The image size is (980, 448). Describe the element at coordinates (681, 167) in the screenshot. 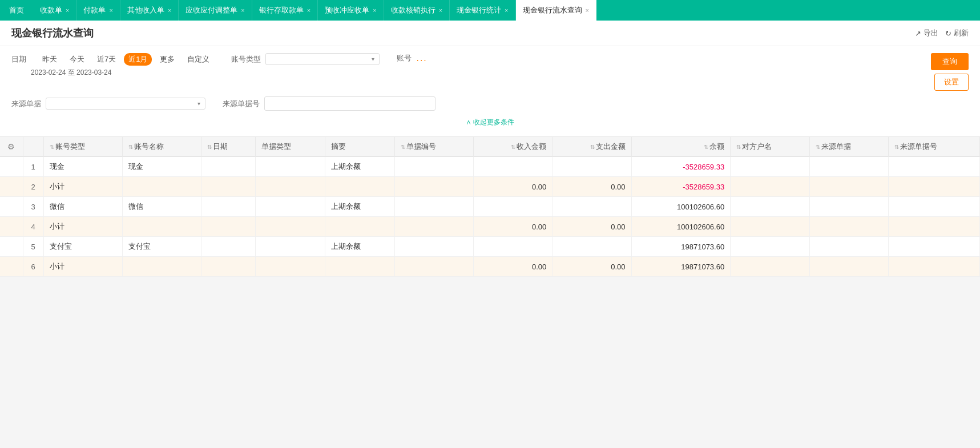

I see `row-balance: -3528659.33` at that location.